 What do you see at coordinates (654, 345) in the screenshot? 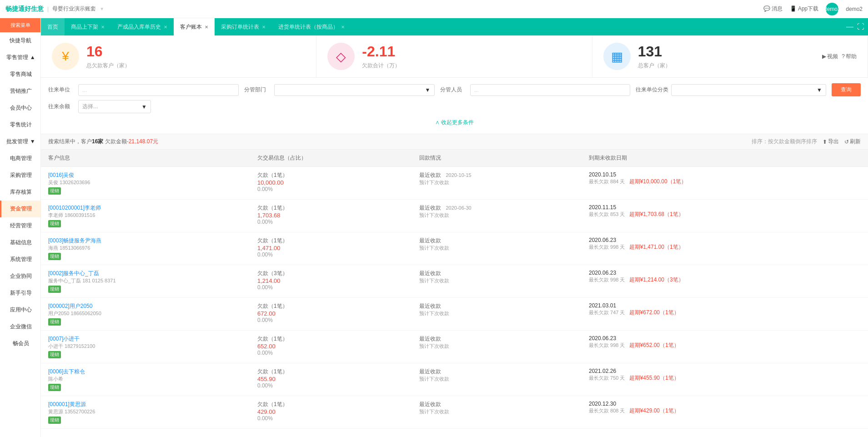
I see `overdue-tag-5: 超期¥652.00（1笔）` at bounding box center [654, 345].